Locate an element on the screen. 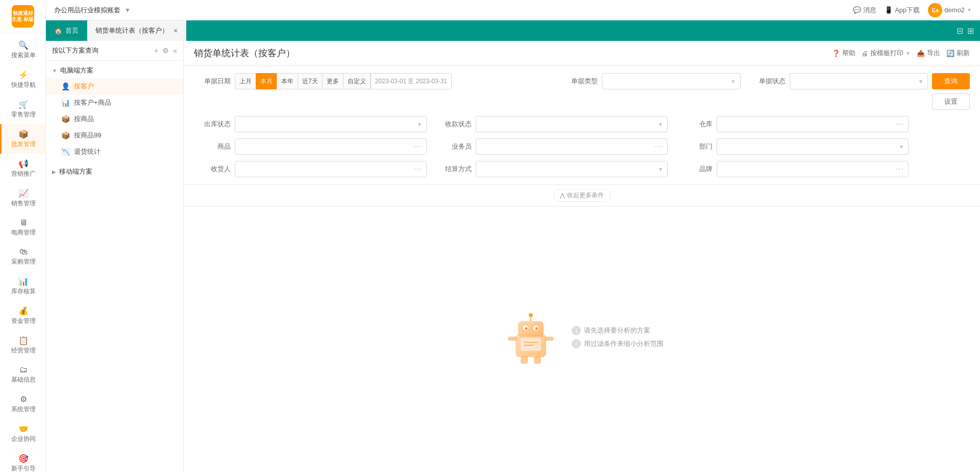 This screenshot has width=980, height=472. receive-status-label: 收款状态 is located at coordinates (455, 124).